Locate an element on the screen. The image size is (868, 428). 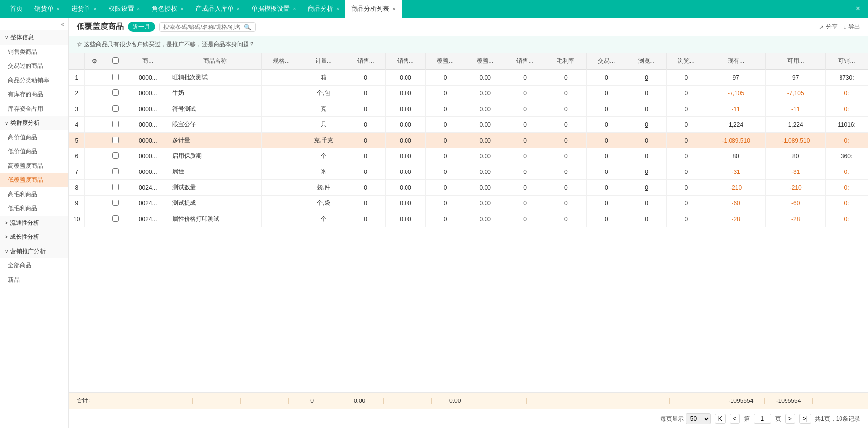
sidebar-item-stock-capital: 库存资金占用 is located at coordinates (34, 109).